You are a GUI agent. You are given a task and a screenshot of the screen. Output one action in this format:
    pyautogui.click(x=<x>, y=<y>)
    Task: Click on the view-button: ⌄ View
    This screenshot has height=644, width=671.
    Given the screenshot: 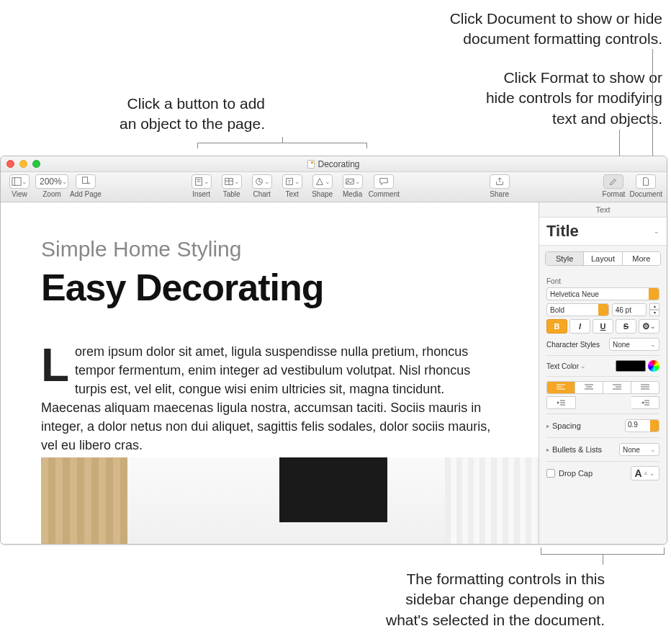 What is the action you would take?
    pyautogui.click(x=19, y=186)
    